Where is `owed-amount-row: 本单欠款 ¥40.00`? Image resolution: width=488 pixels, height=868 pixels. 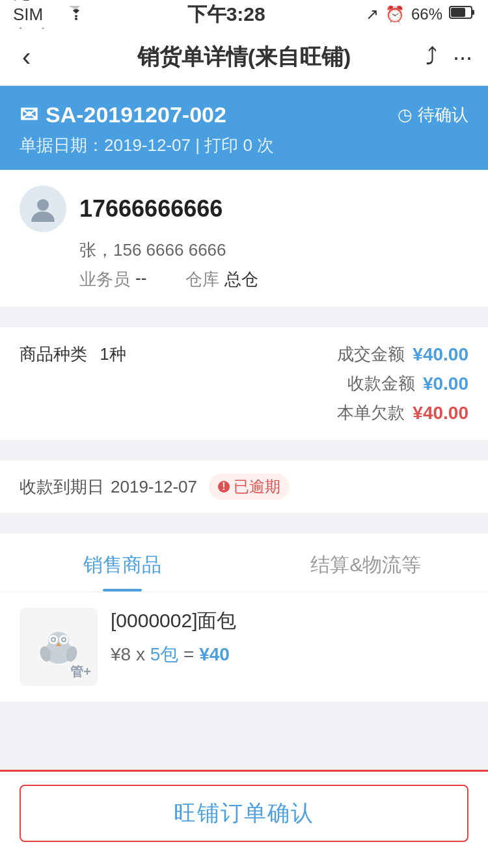 owed-amount-row: 本单欠款 ¥40.00 is located at coordinates (403, 413).